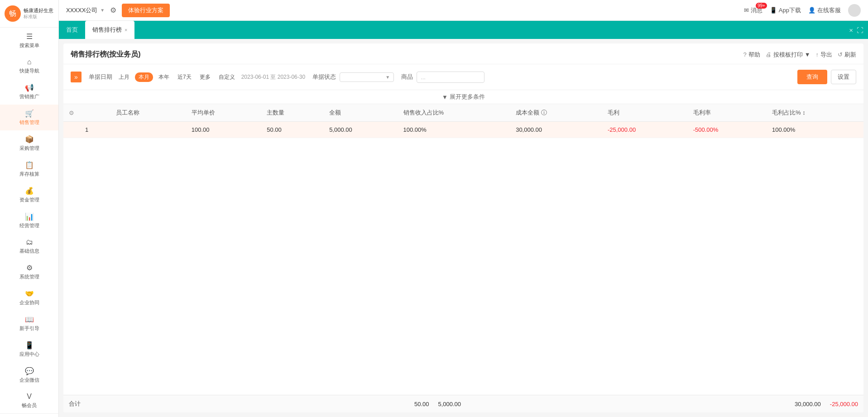 The width and height of the screenshot is (868, 417). Describe the element at coordinates (840, 54) in the screenshot. I see `refresh-icon: ↺` at that location.